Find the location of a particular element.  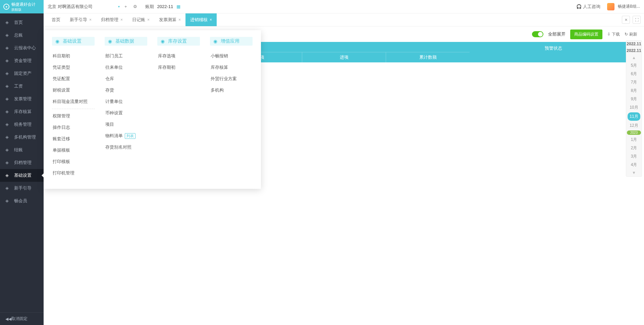

th-purchase: 进项 is located at coordinates (344, 57).